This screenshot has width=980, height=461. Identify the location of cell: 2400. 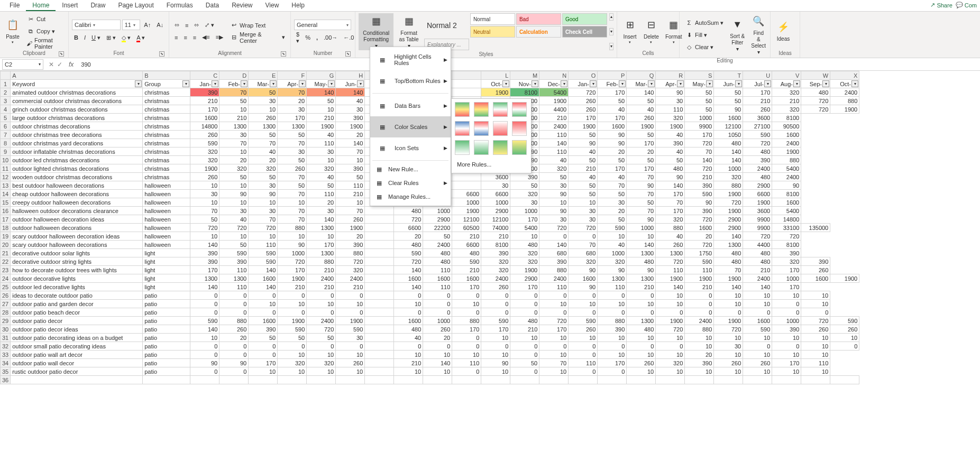
(699, 321).